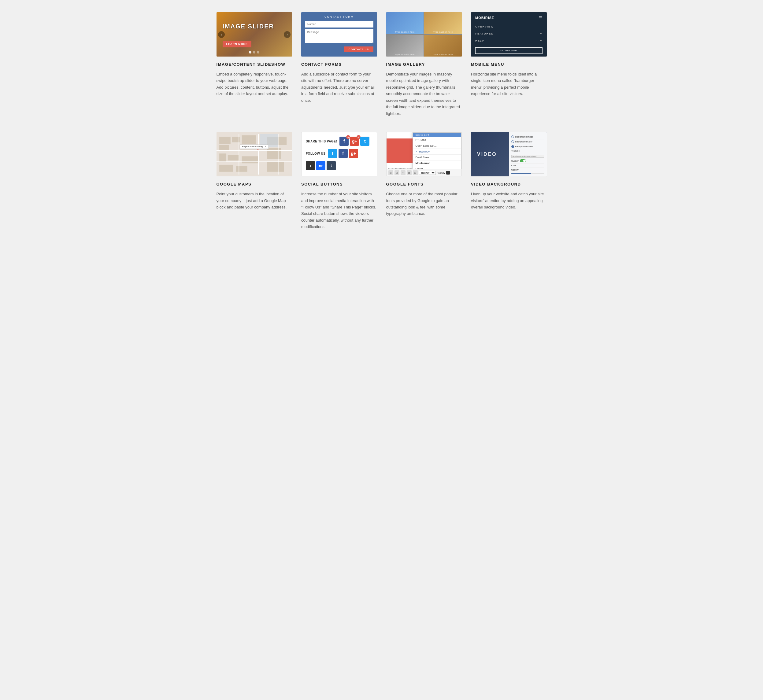  I want to click on card-title-fonts: GOOGLE FONTS, so click(424, 184).